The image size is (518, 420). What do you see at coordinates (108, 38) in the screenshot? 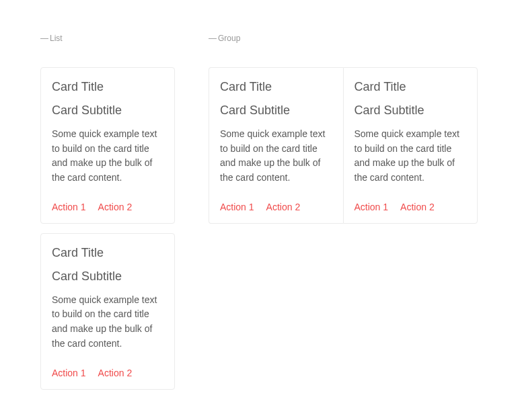
I see `list-section-label: List` at bounding box center [108, 38].